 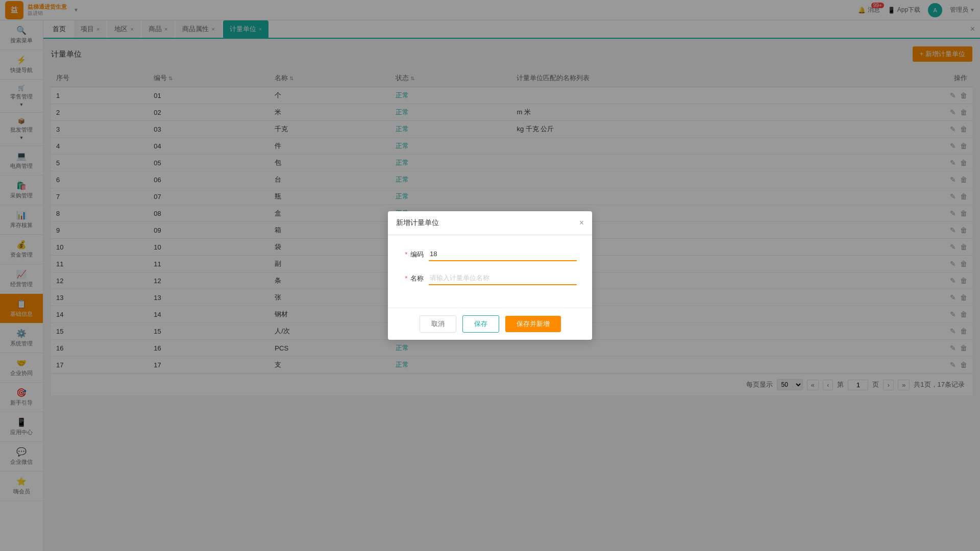 I want to click on save-and-new-button: 保存并新增, so click(x=533, y=324).